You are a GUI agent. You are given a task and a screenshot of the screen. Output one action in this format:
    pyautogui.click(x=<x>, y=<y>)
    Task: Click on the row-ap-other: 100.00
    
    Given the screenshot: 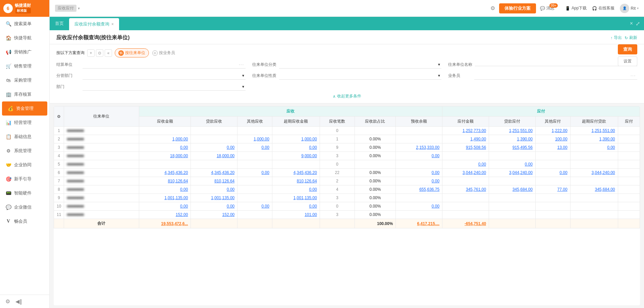 What is the action you would take?
    pyautogui.click(x=553, y=139)
    